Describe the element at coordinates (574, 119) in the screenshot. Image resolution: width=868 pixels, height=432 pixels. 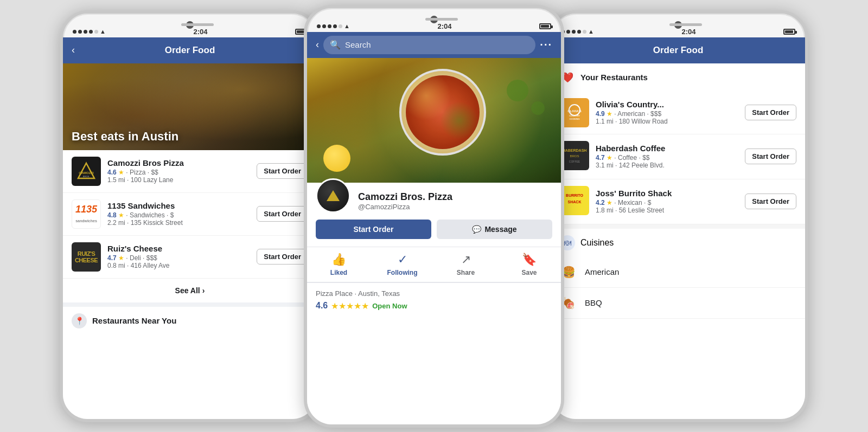
I see `svg-text: COOKING` at that location.